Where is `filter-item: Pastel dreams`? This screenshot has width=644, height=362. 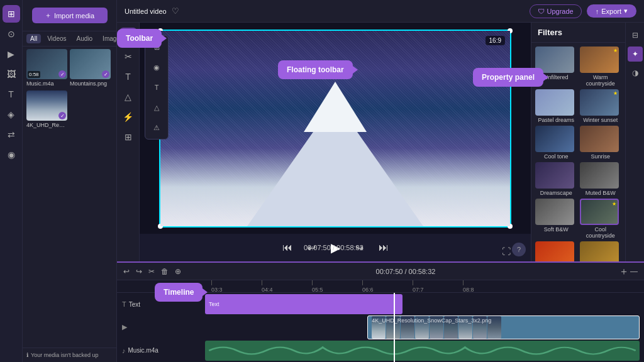
filter-item: Pastel dreams is located at coordinates (556, 106).